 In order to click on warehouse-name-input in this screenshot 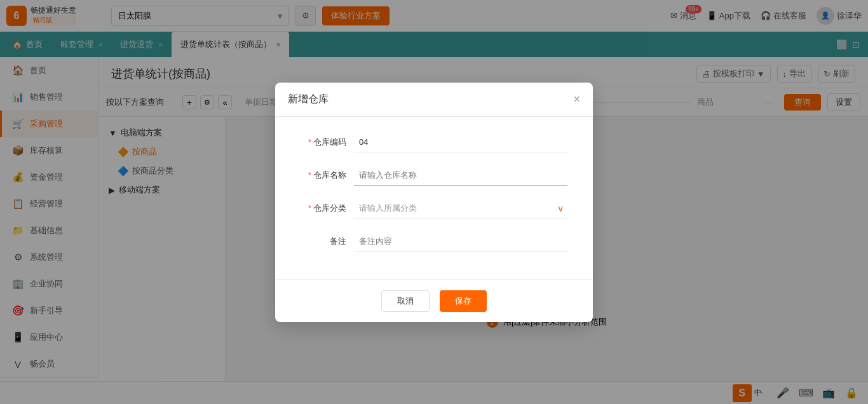, I will do `click(461, 175)`.